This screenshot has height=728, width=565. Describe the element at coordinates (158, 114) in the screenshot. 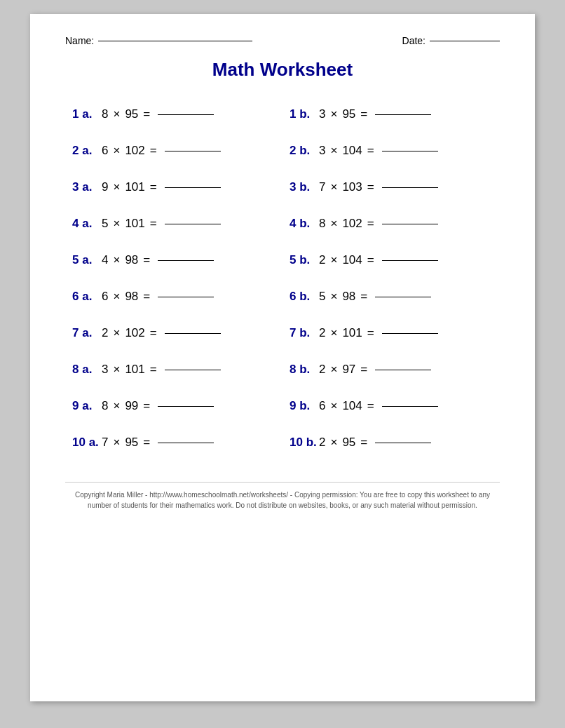

I see `problem-expr: 8 × 95 =` at that location.